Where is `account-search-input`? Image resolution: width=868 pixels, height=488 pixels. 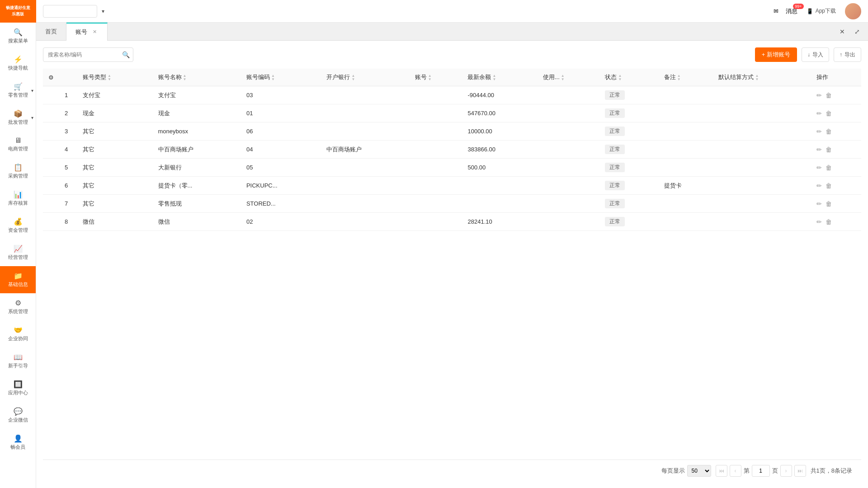 account-search-input is located at coordinates (88, 55).